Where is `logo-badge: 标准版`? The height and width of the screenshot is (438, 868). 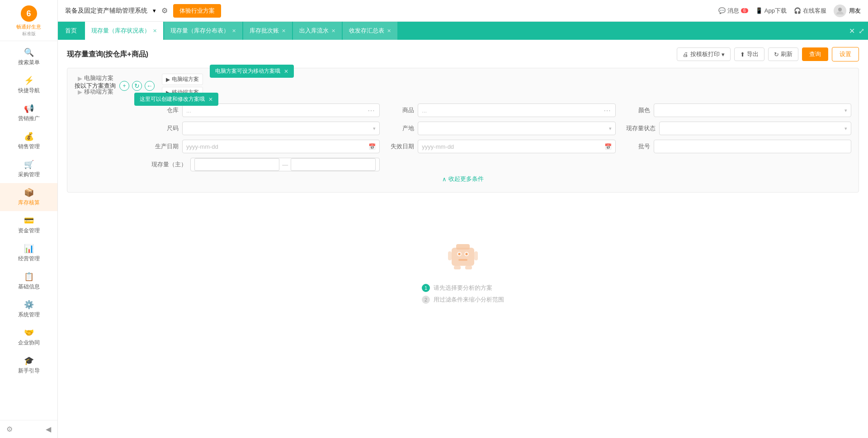
logo-badge: 标准版 is located at coordinates (29, 34).